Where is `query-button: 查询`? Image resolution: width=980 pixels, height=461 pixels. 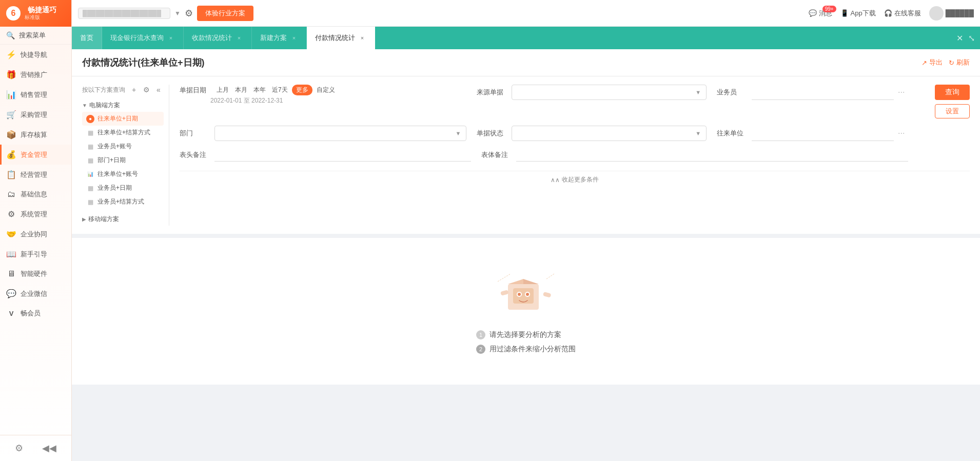
query-button: 查询 is located at coordinates (952, 92).